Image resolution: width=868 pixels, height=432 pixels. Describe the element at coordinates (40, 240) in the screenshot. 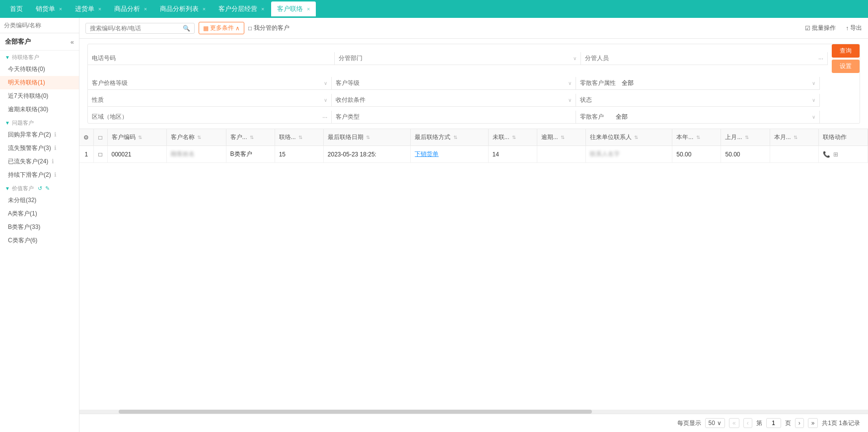

I see `sidebar-item-c-class: C类客户(6)` at that location.